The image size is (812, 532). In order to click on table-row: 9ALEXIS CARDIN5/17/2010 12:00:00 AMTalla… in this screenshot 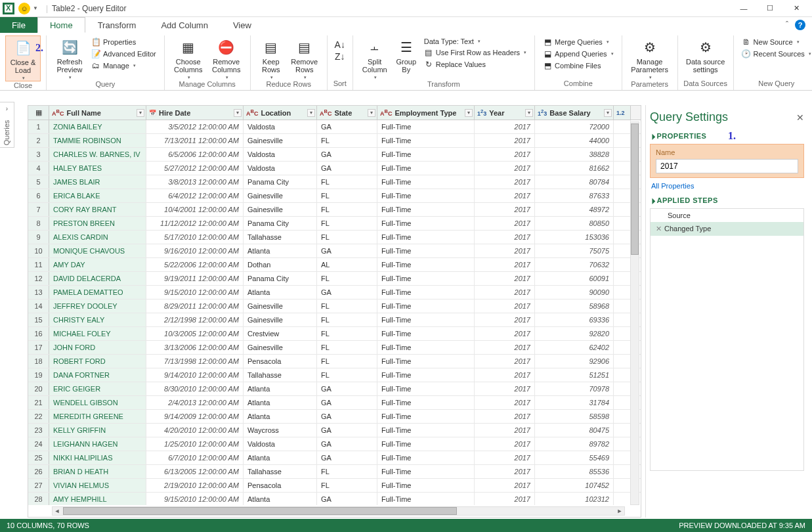, I will do `click(335, 238)`.